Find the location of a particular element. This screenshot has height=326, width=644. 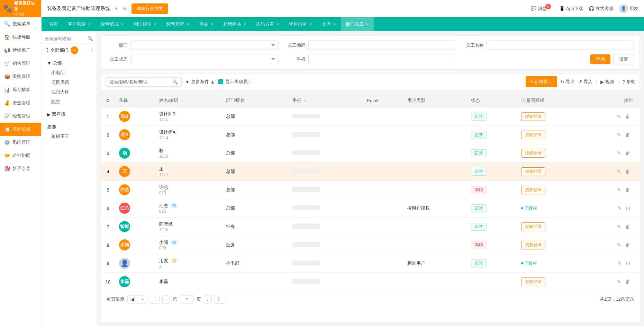

tab-close-warehouse: ✕ is located at coordinates (334, 24).